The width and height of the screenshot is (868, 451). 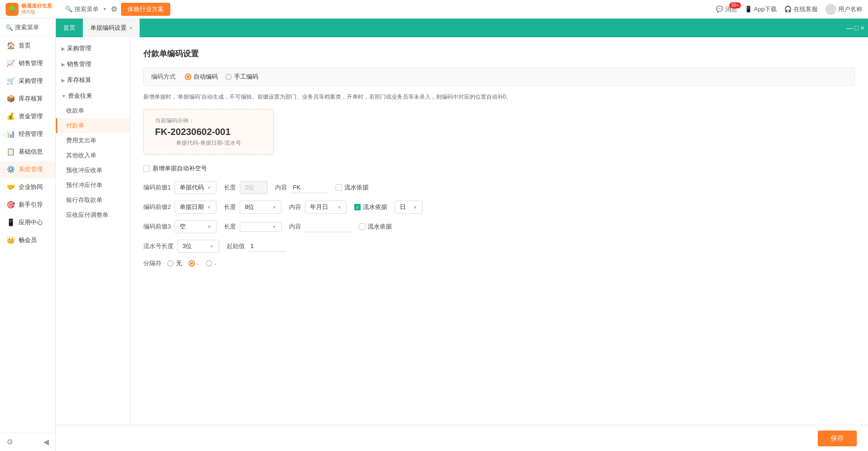 I want to click on sidebar-item-sales: 📈 销售管理, so click(x=28, y=63).